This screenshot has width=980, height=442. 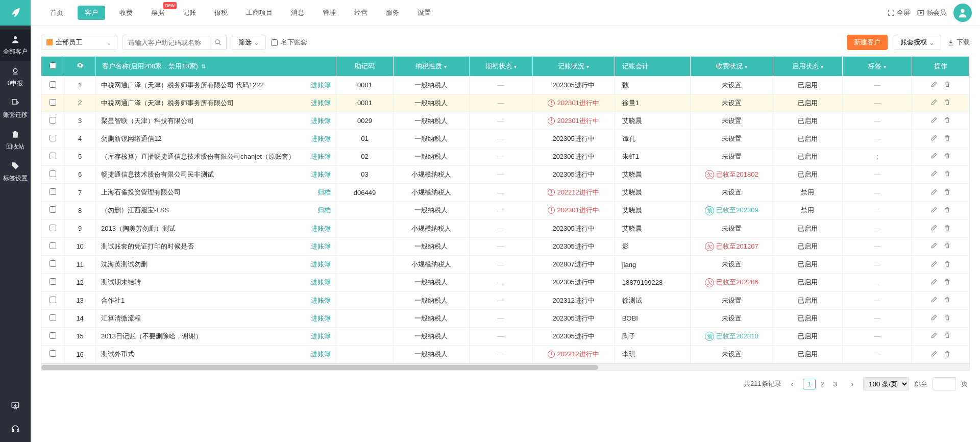 I want to click on new-customer-button: 新建客户, so click(x=867, y=42).